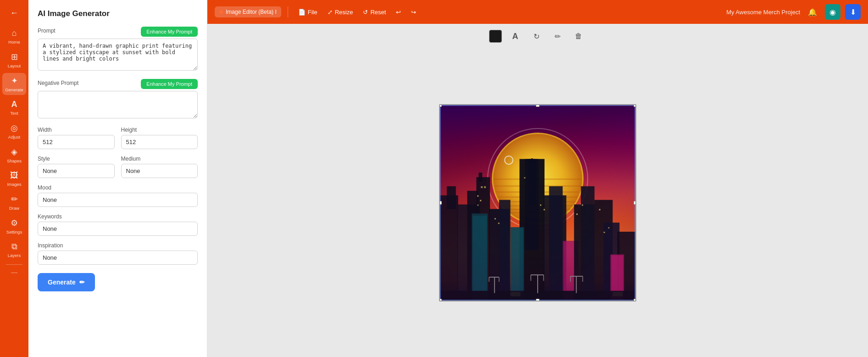  Describe the element at coordinates (398, 12) in the screenshot. I see `undo-icon: ↩` at that location.